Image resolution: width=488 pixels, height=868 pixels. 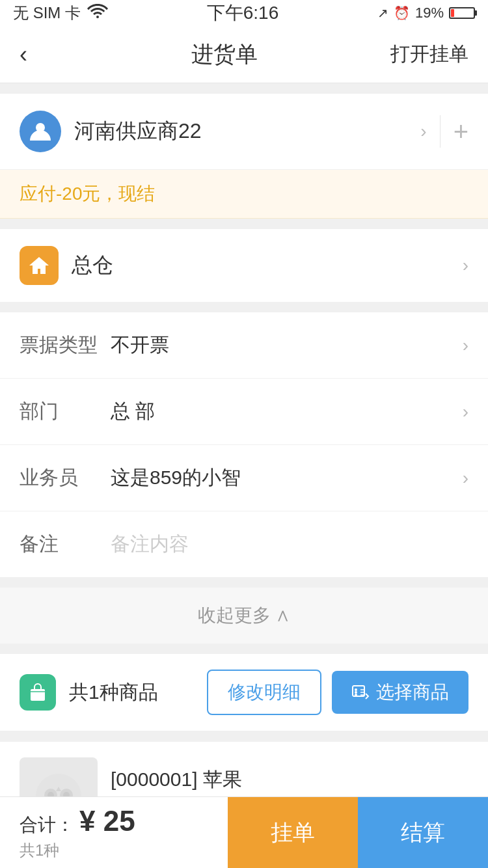 What do you see at coordinates (47, 825) in the screenshot?
I see `total-label: 合计：` at bounding box center [47, 825].